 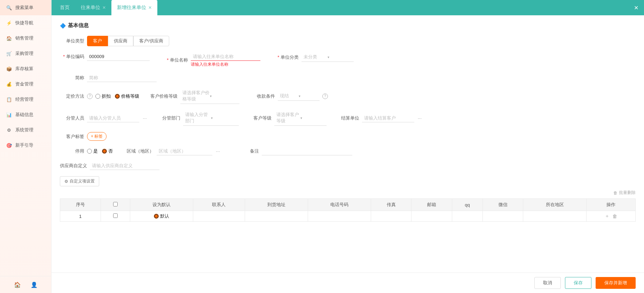 I want to click on remark-input, so click(x=307, y=151).